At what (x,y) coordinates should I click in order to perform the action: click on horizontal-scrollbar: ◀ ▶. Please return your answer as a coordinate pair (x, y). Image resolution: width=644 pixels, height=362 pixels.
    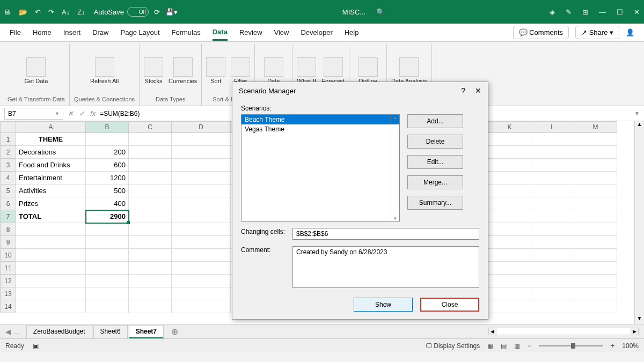
    Looking at the image, I should click on (564, 331).